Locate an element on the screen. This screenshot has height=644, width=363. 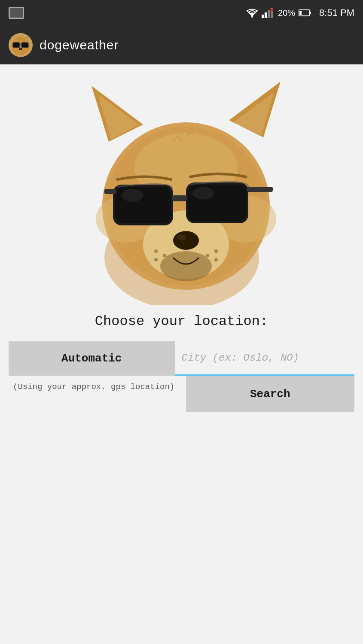
gps-note: (Using your approx. gps location) is located at coordinates (94, 387).